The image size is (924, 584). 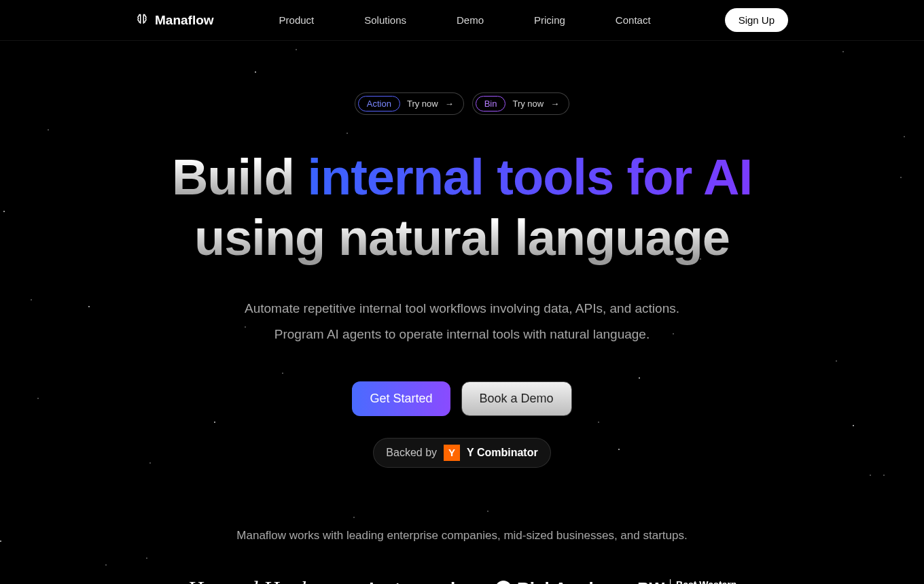 What do you see at coordinates (707, 582) in the screenshot?
I see `logo-bw-sub: Best Western Hotels & Resorts` at bounding box center [707, 582].